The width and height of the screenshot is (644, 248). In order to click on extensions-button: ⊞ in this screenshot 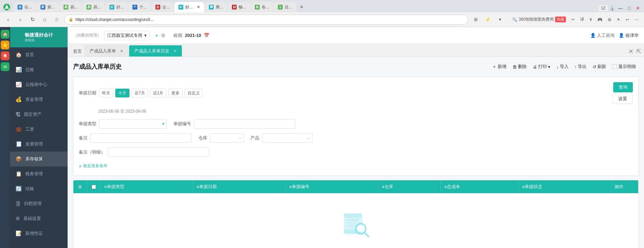, I will do `click(476, 20)`.